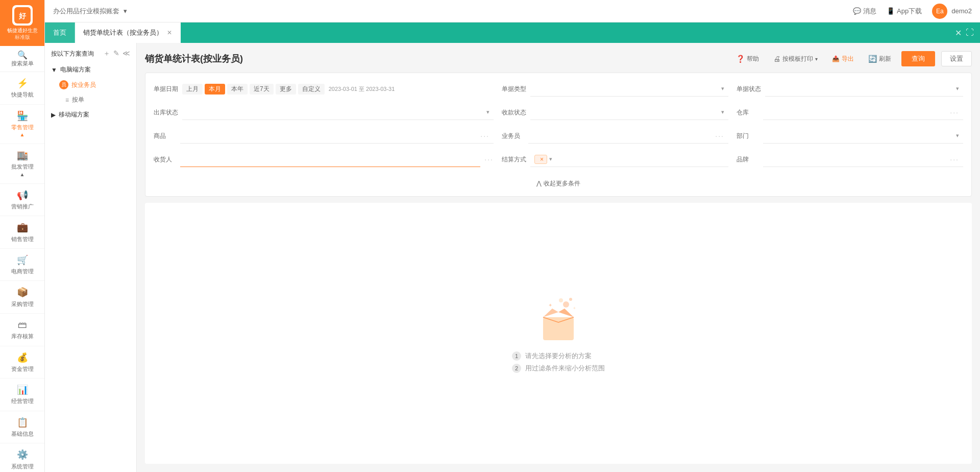 Image resolution: width=980 pixels, height=472 pixels. What do you see at coordinates (748, 112) in the screenshot?
I see `warehouse-label: 仓库` at bounding box center [748, 112].